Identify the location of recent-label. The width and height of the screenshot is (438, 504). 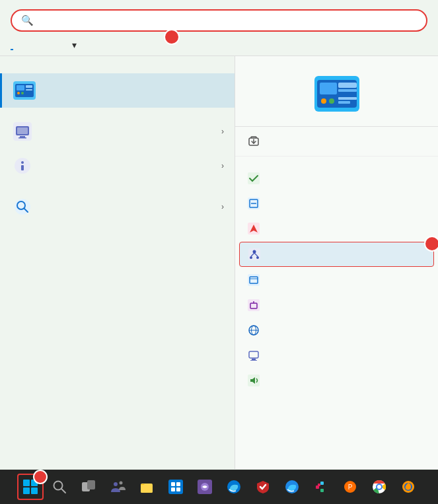
(337, 161).